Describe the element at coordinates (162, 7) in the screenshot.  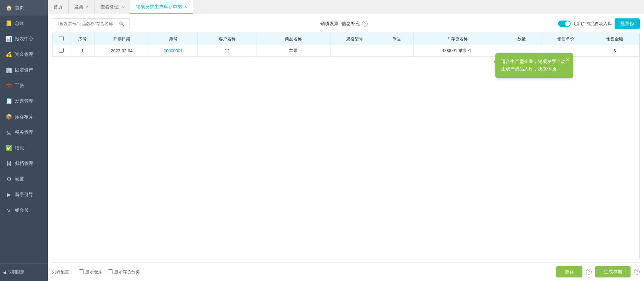
I see `tab-inventory-single: 销项发票生成库存单据 ✕` at that location.